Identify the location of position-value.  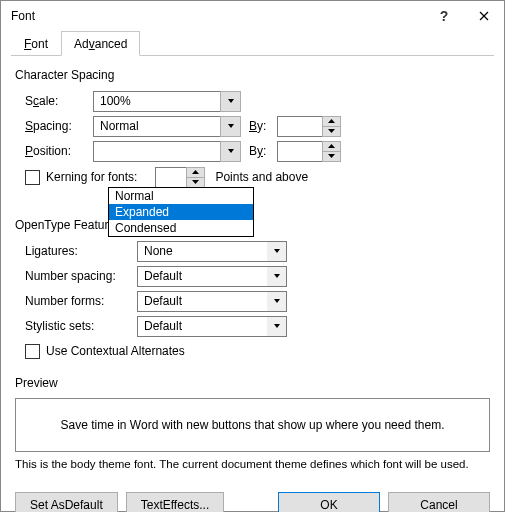
(157, 152).